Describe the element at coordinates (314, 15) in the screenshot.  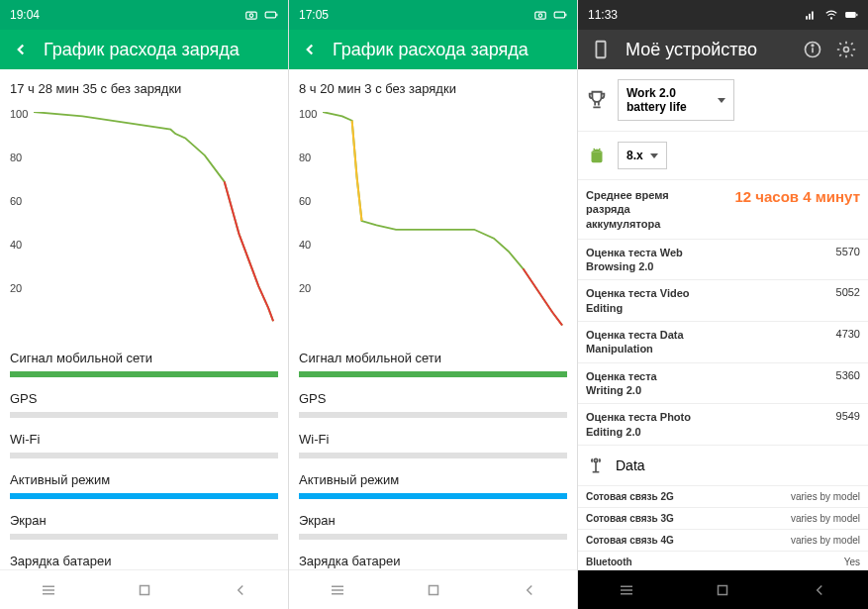
I see `clock: 17:05` at that location.